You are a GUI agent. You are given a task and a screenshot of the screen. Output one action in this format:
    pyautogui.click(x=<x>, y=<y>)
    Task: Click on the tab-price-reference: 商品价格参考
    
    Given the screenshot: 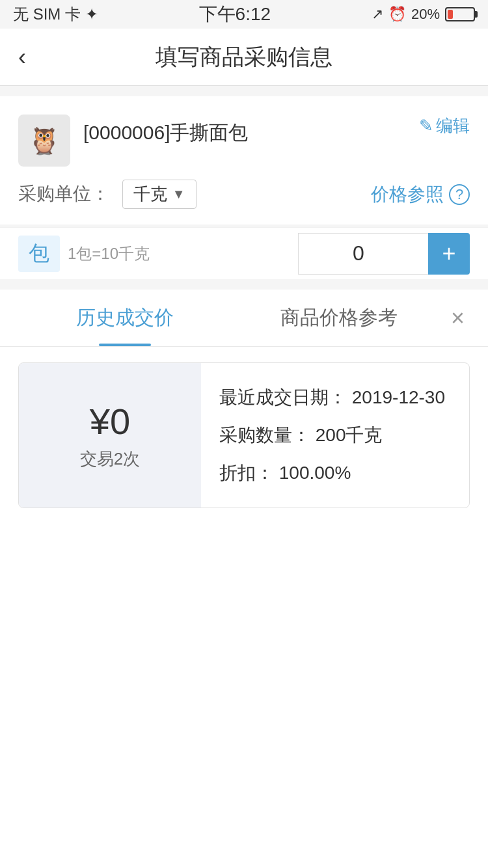 What is the action you would take?
    pyautogui.click(x=338, y=318)
    